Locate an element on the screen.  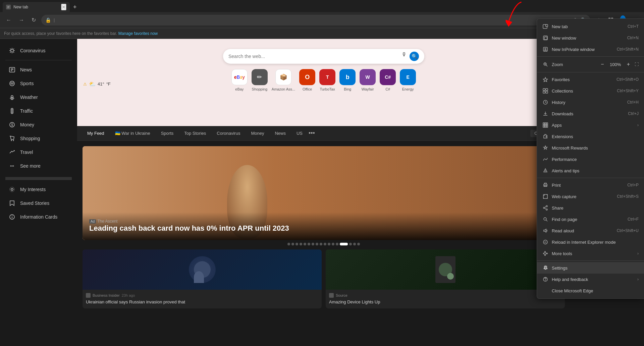
menu-item-new-tab: New tab Ctrl+T is located at coordinates (590, 26).